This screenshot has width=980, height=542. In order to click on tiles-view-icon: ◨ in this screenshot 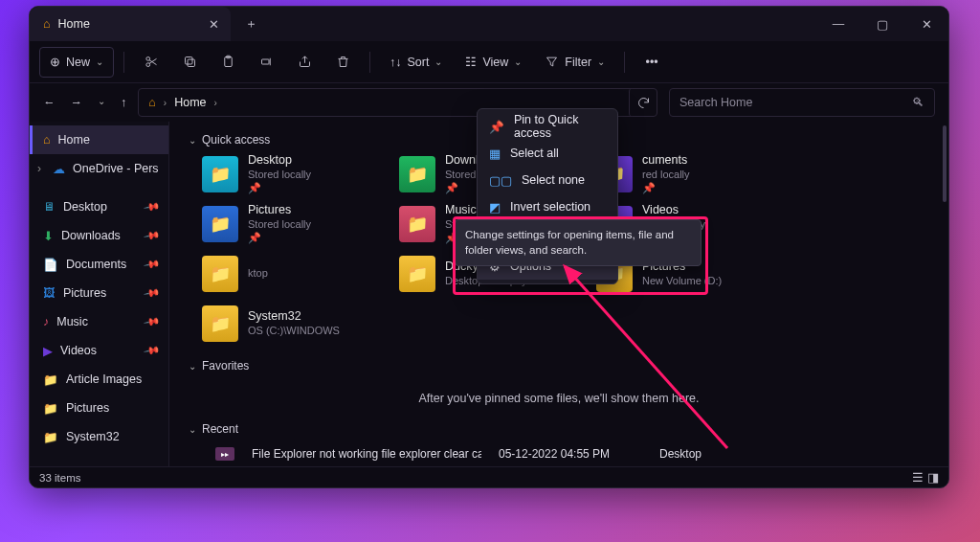, I will do `click(933, 477)`.